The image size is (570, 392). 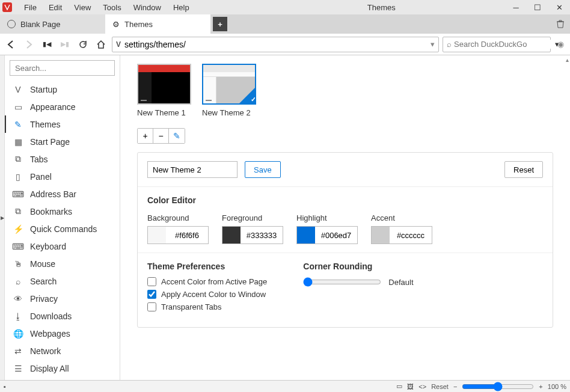 What do you see at coordinates (402, 228) in the screenshot?
I see `color-accent: Accent` at bounding box center [402, 228].